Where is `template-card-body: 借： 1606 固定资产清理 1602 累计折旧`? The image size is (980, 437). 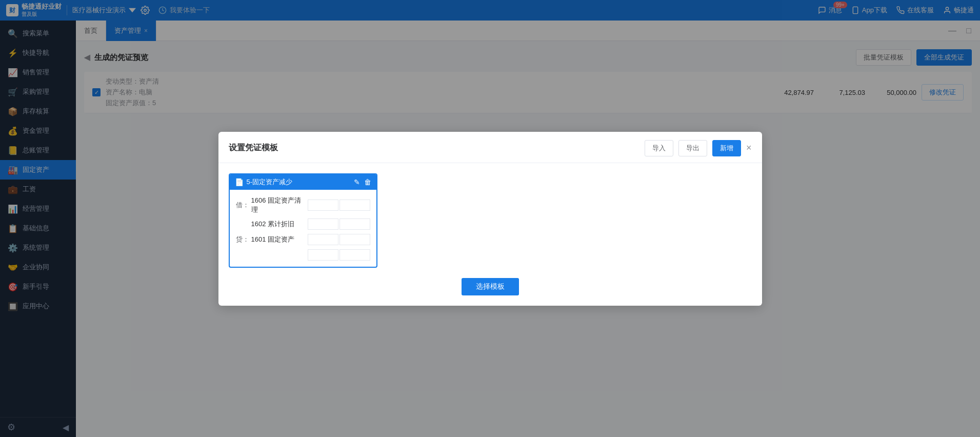 template-card-body: 借： 1606 固定资产清理 1602 累计折旧 is located at coordinates (303, 228).